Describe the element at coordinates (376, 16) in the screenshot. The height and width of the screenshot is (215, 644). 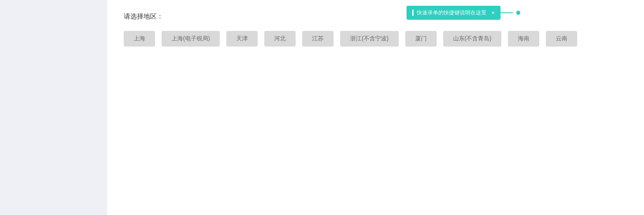
I see `page-label: 请选择地区：` at that location.